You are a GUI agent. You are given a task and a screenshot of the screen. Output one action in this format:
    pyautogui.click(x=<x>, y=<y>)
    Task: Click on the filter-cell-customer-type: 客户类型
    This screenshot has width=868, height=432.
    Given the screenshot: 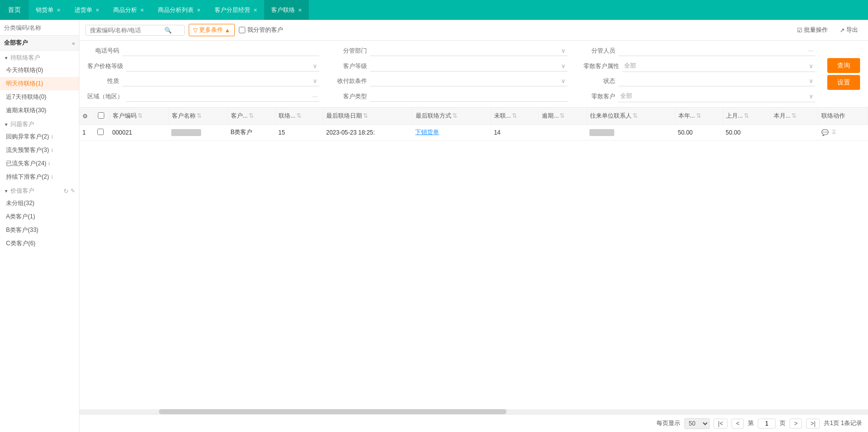 What is the action you would take?
    pyautogui.click(x=451, y=96)
    